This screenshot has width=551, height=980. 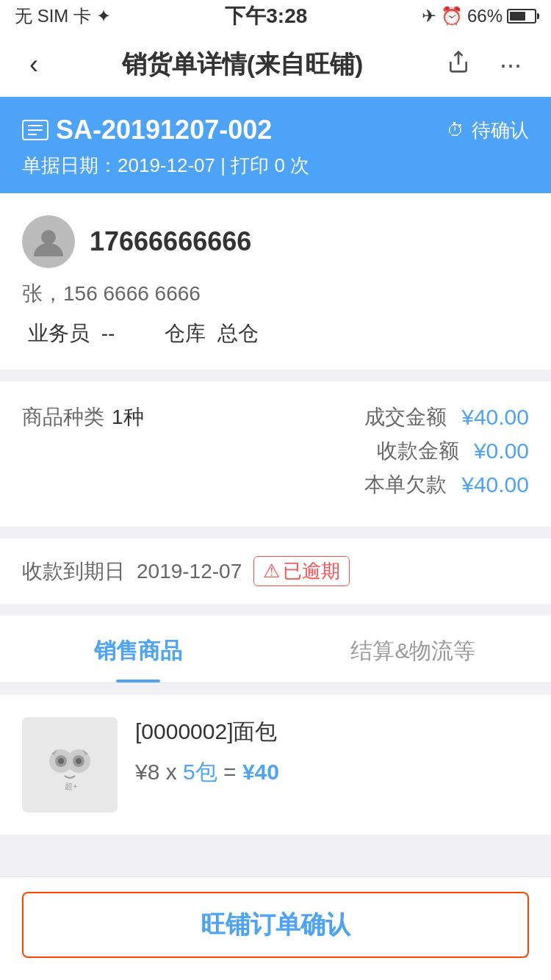 What do you see at coordinates (447, 485) in the screenshot?
I see `due-amount-row: 本单欠款 ¥40.00` at bounding box center [447, 485].